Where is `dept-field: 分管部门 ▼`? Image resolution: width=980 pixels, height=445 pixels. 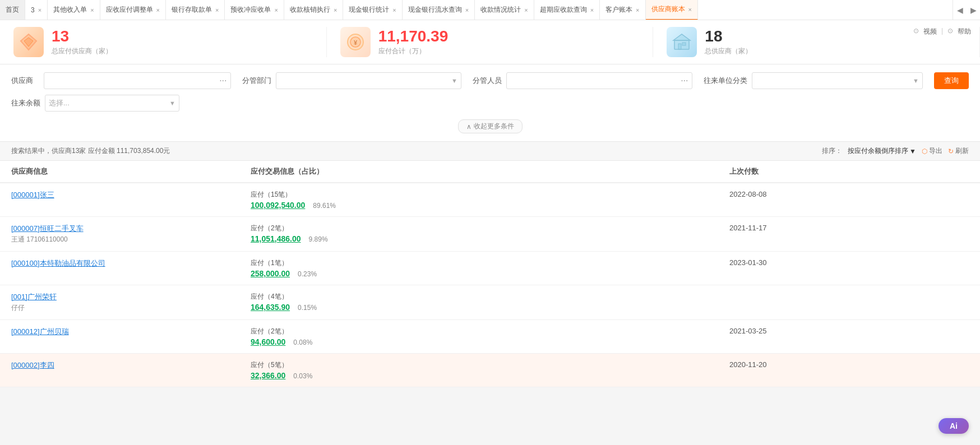 dept-field: 分管部门 ▼ is located at coordinates (352, 81).